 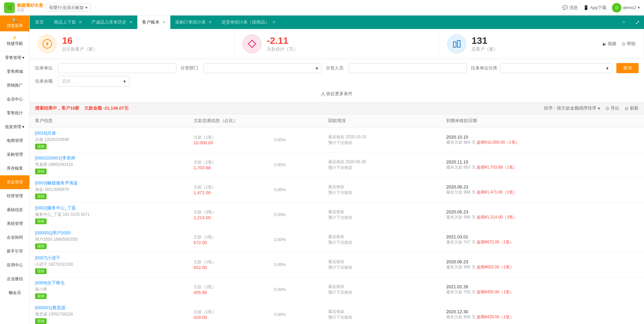 What do you see at coordinates (632, 108) in the screenshot?
I see `refresh-btn: ⊙ 刷新` at bounding box center [632, 108].